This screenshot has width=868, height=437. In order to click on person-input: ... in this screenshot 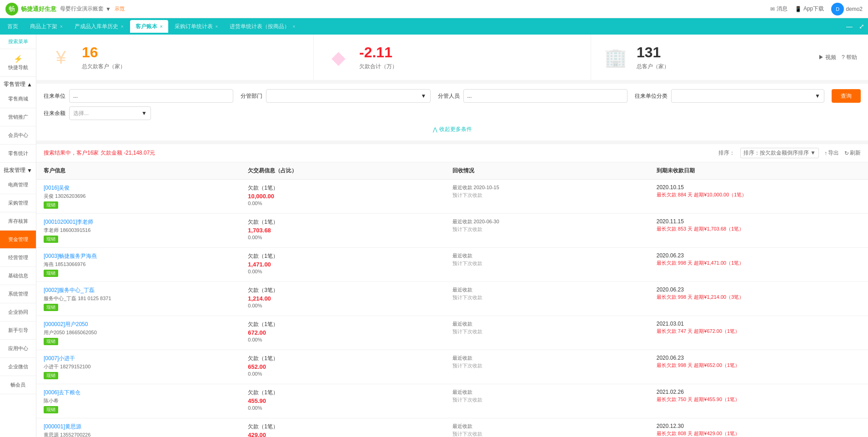, I will do `click(546, 96)`.